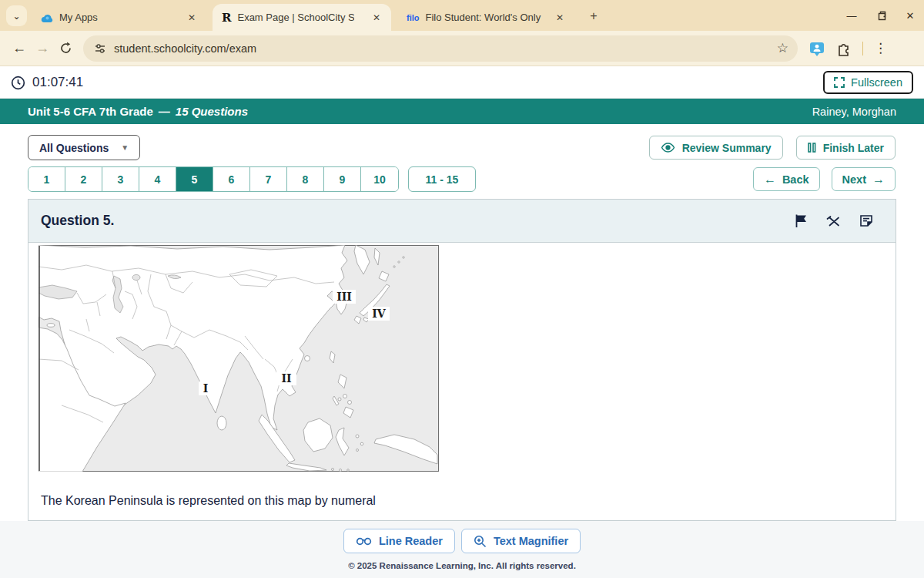 The image size is (924, 578). What do you see at coordinates (866, 220) in the screenshot?
I see `notepad-icon` at bounding box center [866, 220].